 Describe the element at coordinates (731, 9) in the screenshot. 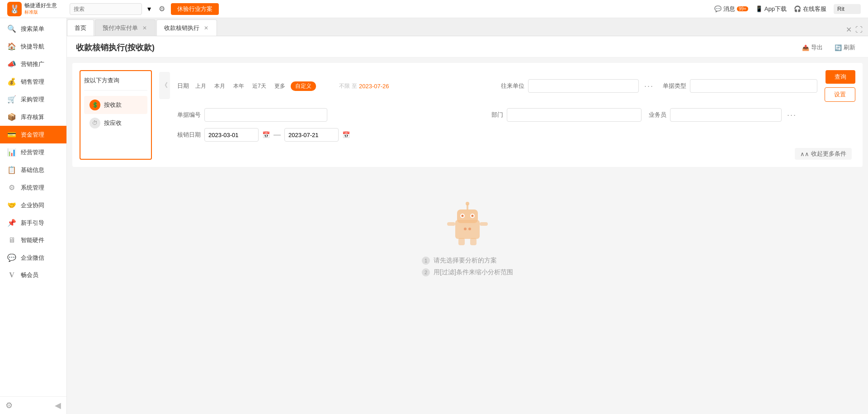

I see `msg-btn: 💬 消息 99+` at that location.